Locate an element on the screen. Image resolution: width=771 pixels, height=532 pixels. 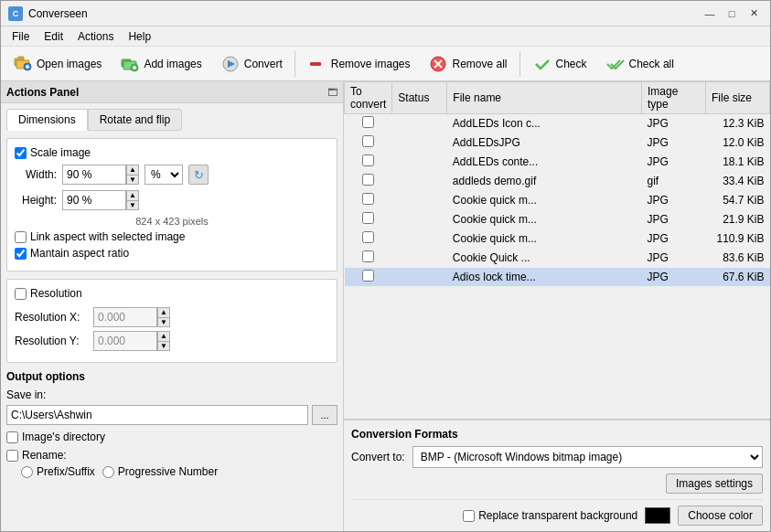
row-filename: AddLEDs conte... is located at coordinates (545, 163).